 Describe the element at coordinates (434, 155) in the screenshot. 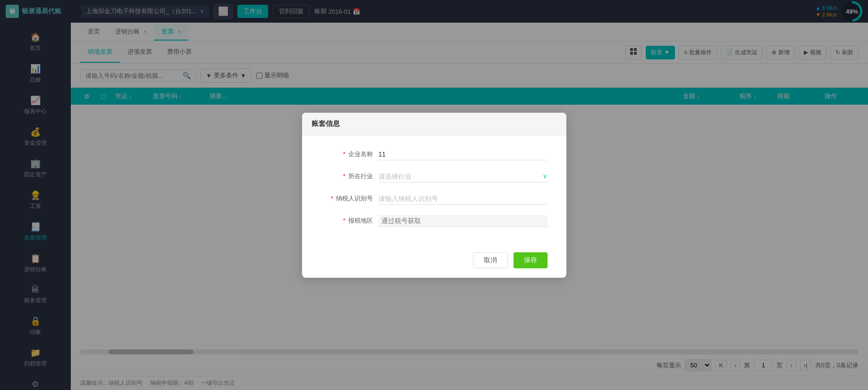

I see `company-name-row: * 企业名称` at that location.